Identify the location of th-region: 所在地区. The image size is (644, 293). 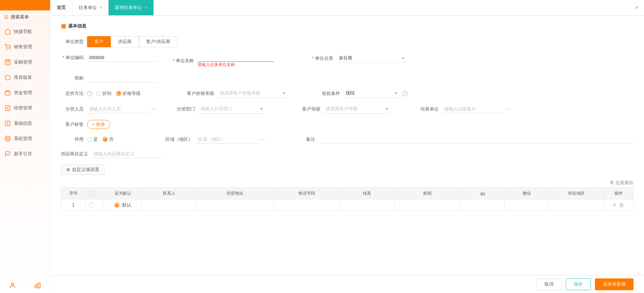
(576, 194).